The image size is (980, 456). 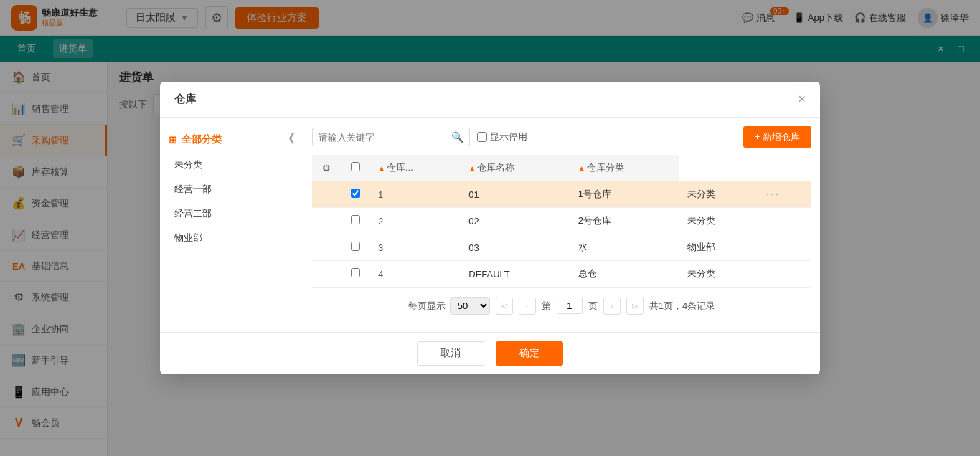 What do you see at coordinates (490, 353) in the screenshot?
I see `modal-footer: 取消 确定` at bounding box center [490, 353].